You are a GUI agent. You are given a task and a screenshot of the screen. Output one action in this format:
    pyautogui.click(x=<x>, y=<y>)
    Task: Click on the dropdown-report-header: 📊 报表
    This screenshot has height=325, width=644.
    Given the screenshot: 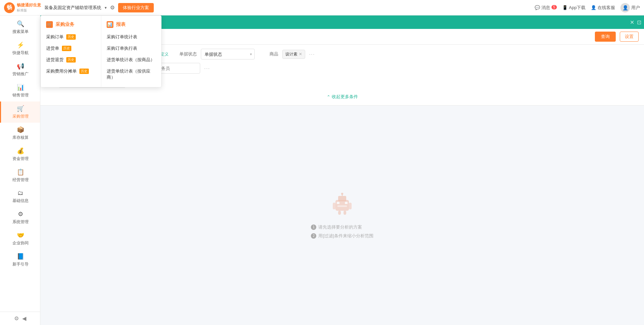 What is the action you would take?
    pyautogui.click(x=131, y=26)
    